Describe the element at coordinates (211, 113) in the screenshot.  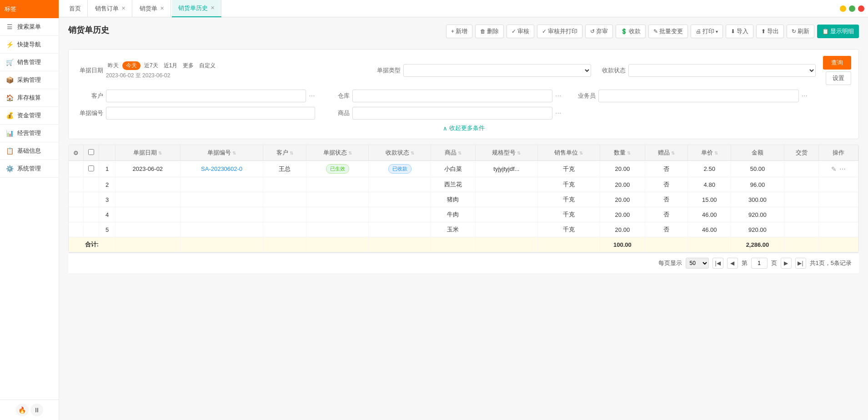
I see `doc-no-input` at that location.